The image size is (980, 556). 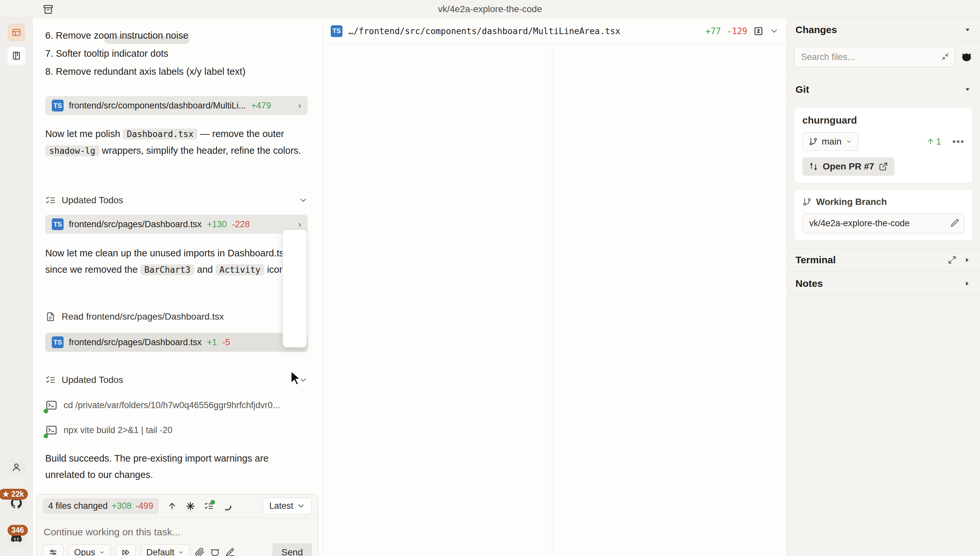 What do you see at coordinates (241, 225) in the screenshot?
I see `removed-count: -228` at bounding box center [241, 225].